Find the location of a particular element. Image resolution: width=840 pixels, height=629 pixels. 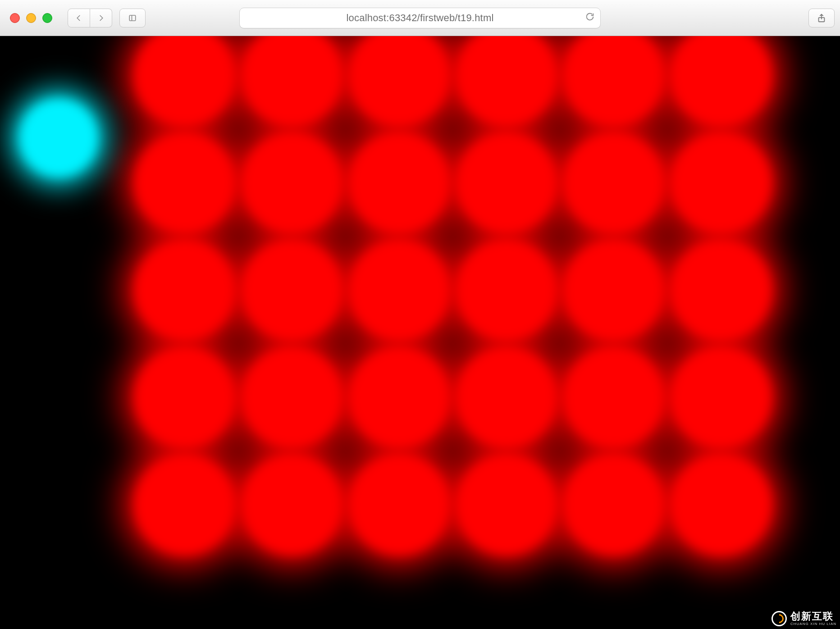

reload-button is located at coordinates (590, 18).